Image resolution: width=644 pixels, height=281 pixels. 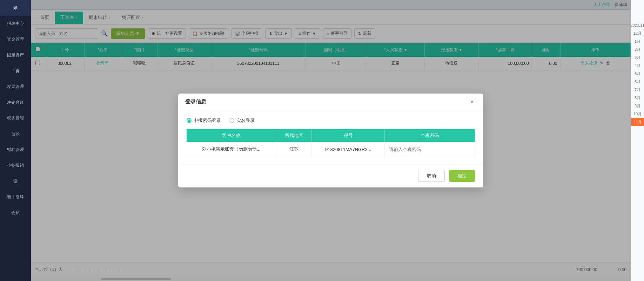 What do you see at coordinates (638, 122) in the screenshot?
I see `month-nov: 11月` at bounding box center [638, 122].